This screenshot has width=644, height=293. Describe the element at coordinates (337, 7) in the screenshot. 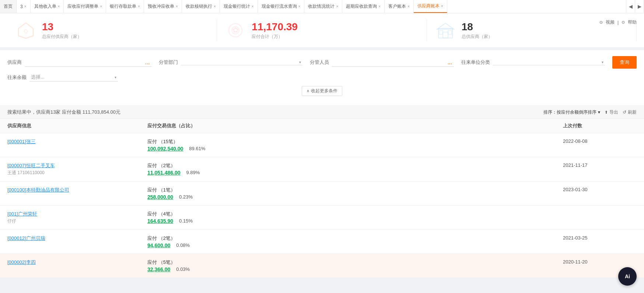

I see `close-payment-stat: ×` at that location.